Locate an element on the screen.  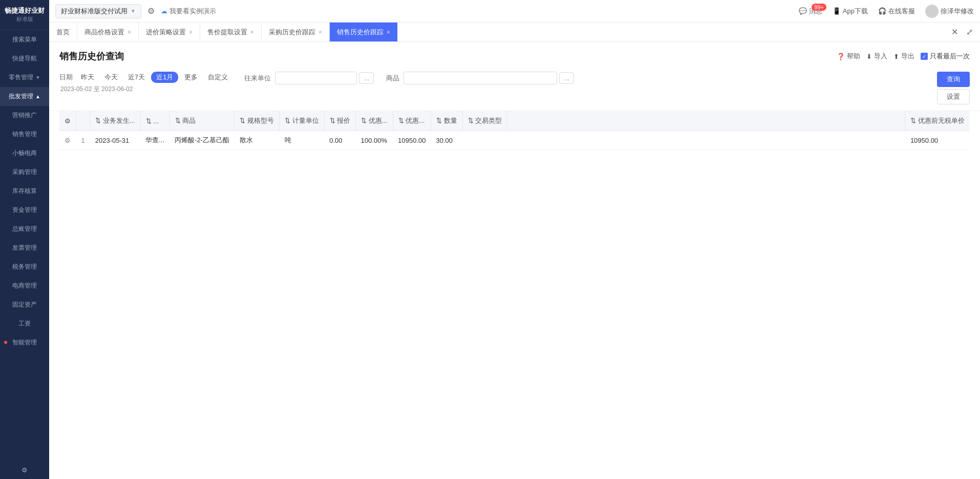
table-row: ⚙ 1 2023-05-31 华查... 丙烯酸-2-乙基己酯 散水 吨 0.0… is located at coordinates (515, 140).